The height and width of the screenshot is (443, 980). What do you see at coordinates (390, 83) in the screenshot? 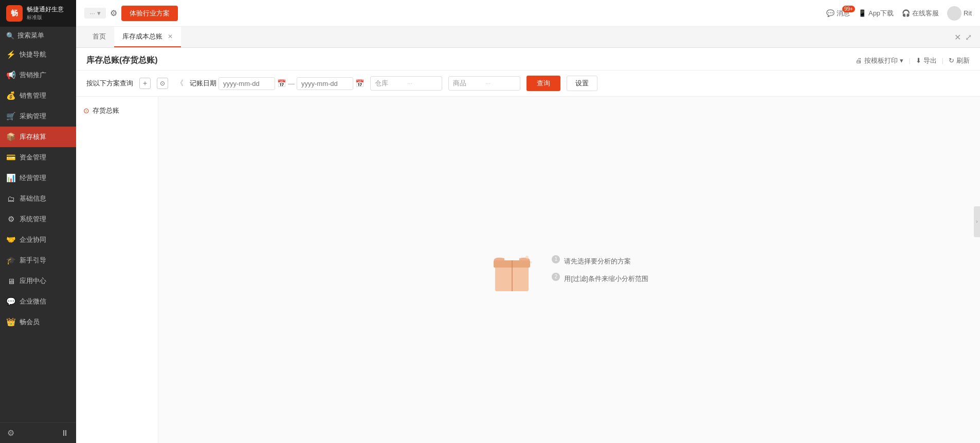
I see `warehouse-label: 仓库` at bounding box center [390, 83].